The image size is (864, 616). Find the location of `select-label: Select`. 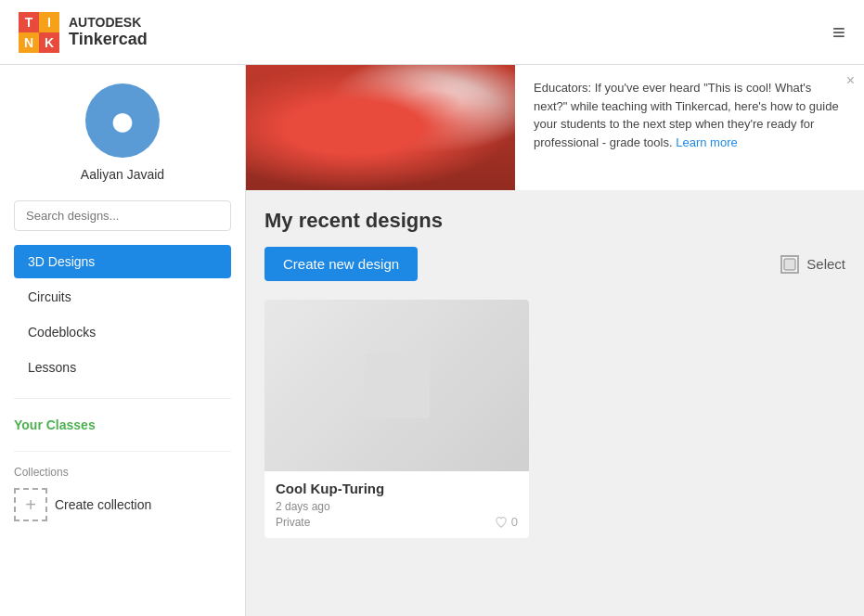

select-label: Select is located at coordinates (826, 263).